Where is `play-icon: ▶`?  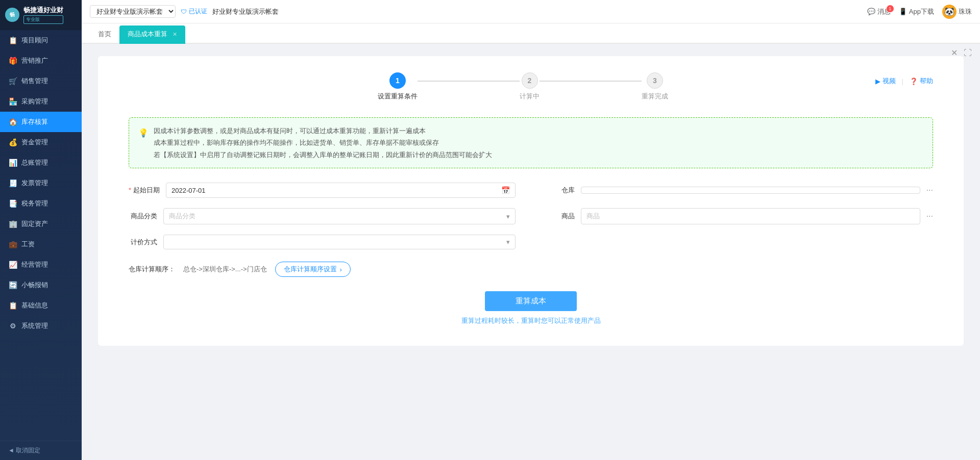 play-icon: ▶ is located at coordinates (878, 82).